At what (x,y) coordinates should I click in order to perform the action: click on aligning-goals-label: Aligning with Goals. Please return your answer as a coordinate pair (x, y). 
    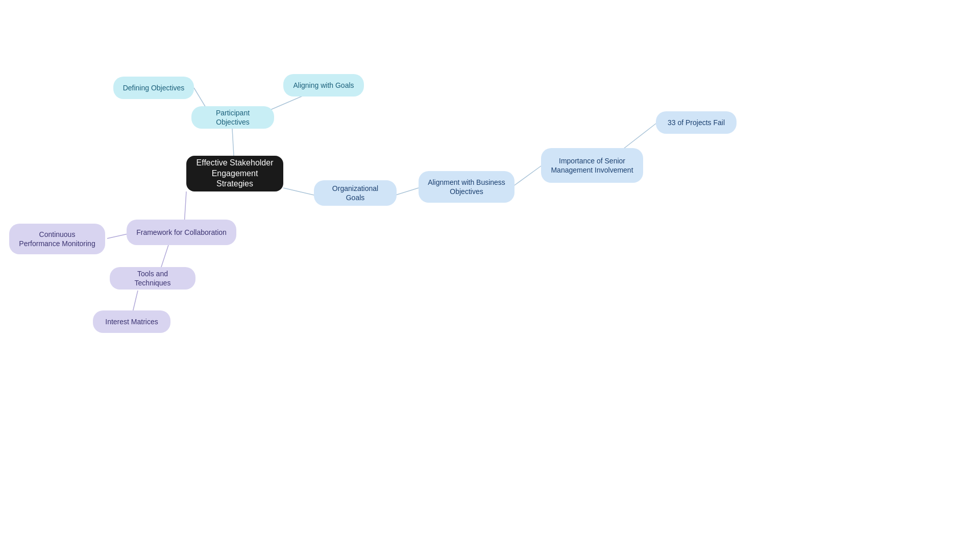
    Looking at the image, I should click on (324, 85).